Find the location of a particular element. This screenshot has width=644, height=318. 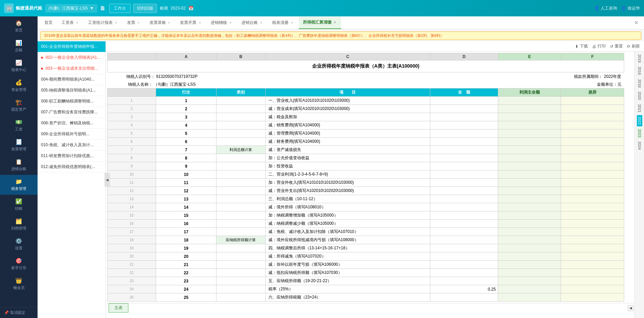

left-panel-item-011: 011-研发费用加计扣除优惠... is located at coordinates (72, 156).